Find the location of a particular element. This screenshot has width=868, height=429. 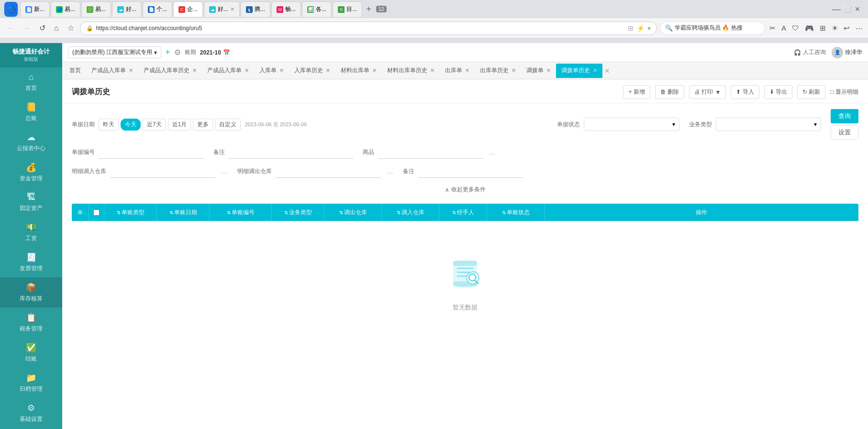

sidebar-item-archive: 📁 归档管理 is located at coordinates (31, 383).